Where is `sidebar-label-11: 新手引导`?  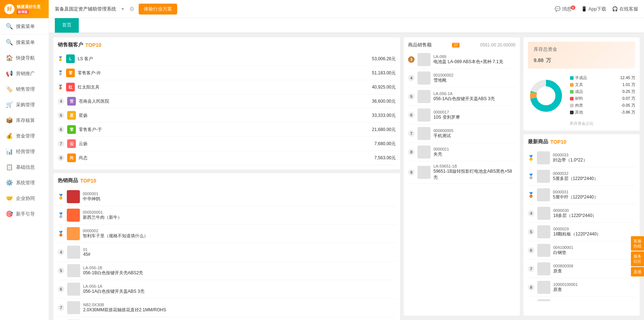
sidebar-label-11: 新手引导 is located at coordinates (25, 214).